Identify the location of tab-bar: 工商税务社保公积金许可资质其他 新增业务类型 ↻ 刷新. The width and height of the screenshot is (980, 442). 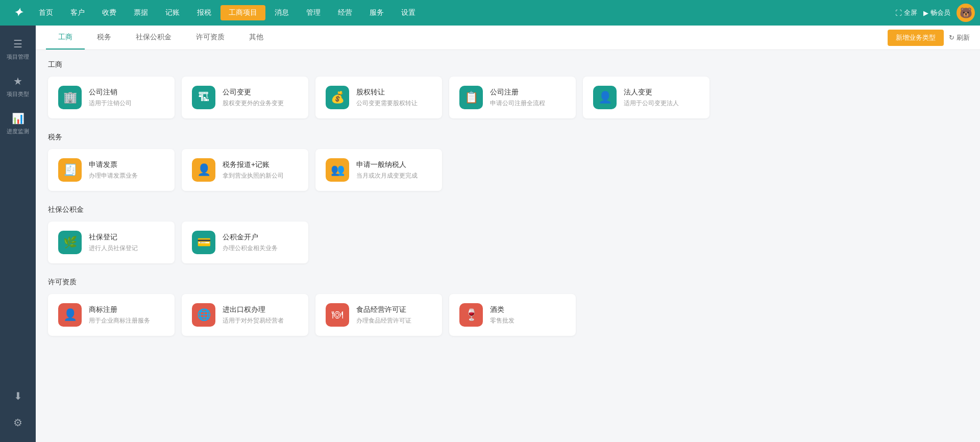
(508, 38).